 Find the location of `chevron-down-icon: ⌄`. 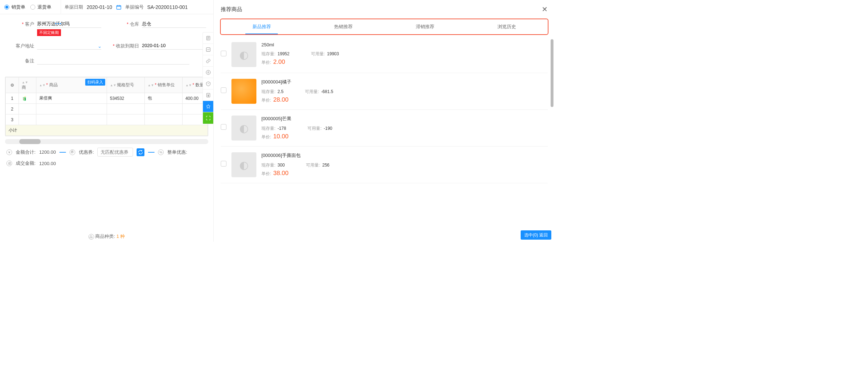

chevron-down-icon: ⌄ is located at coordinates (100, 46).